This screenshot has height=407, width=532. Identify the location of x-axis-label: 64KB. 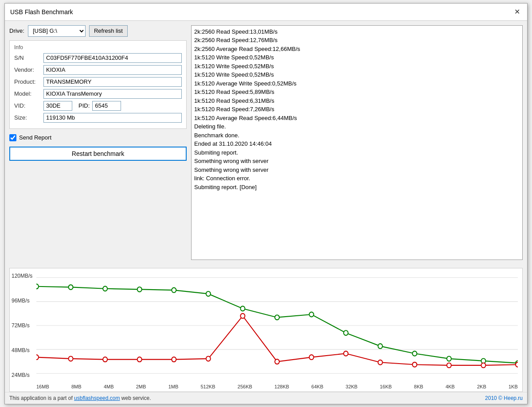
(317, 387).